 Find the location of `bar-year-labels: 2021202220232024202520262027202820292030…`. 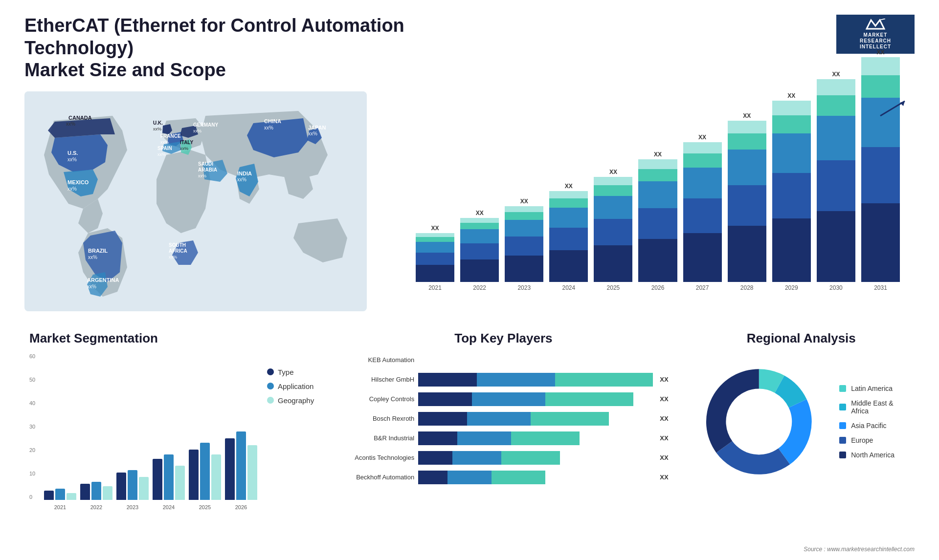

bar-year-labels: 2021202220232024202520262027202820292030… is located at coordinates (658, 288).